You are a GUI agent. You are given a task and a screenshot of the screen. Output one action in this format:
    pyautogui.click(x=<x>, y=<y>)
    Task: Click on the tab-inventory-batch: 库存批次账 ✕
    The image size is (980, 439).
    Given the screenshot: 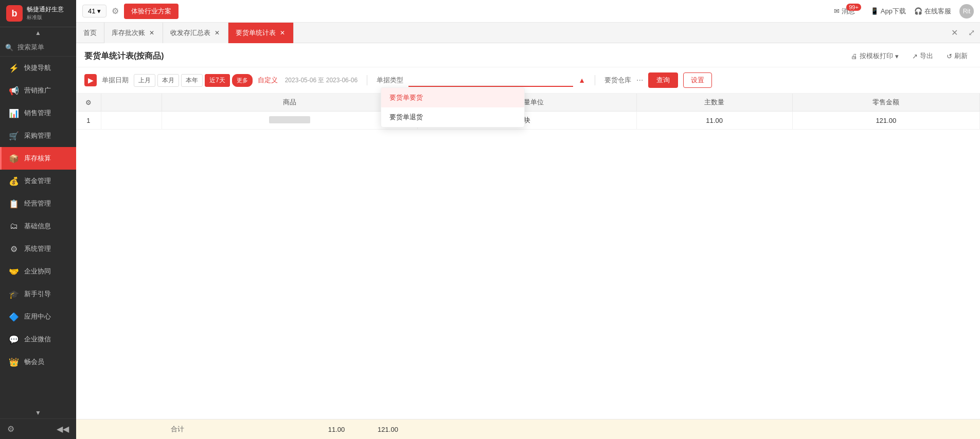 What is the action you would take?
    pyautogui.click(x=134, y=33)
    